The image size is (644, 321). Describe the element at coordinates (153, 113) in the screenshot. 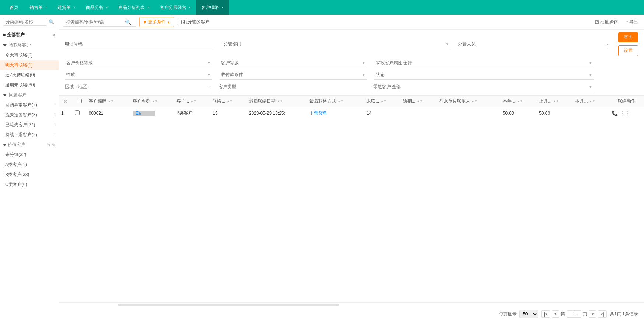

I see `row-name: Ea` at that location.